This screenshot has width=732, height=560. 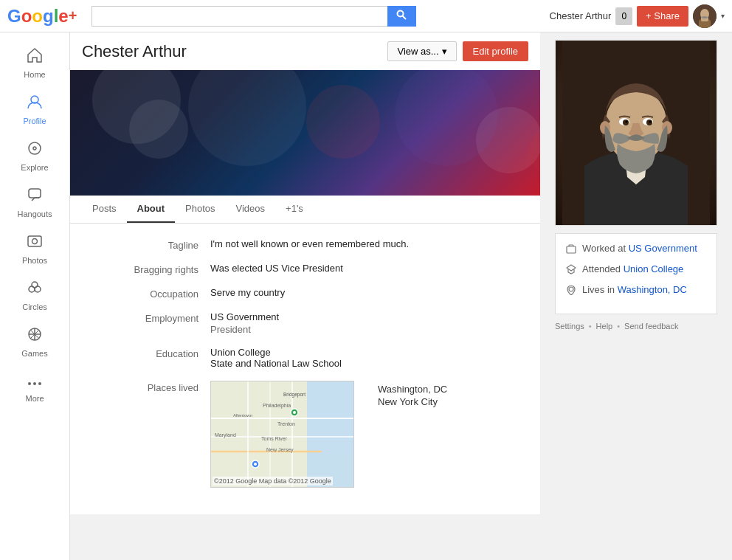 I want to click on attended-school: Union College, so click(x=654, y=269).